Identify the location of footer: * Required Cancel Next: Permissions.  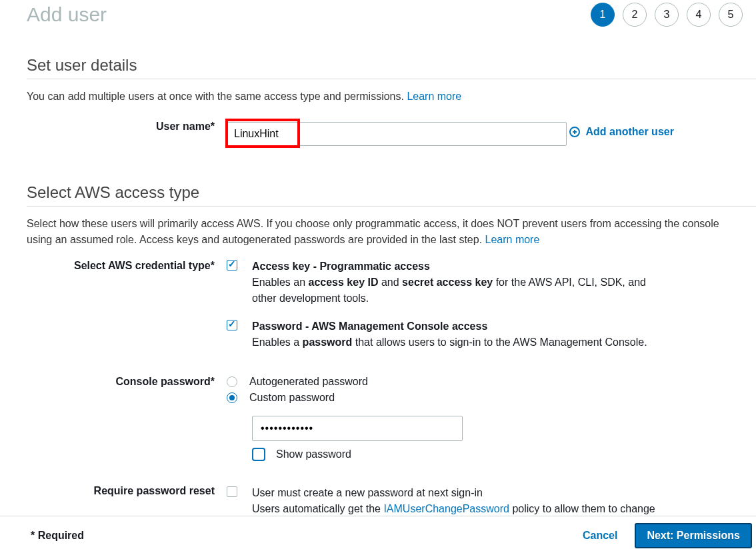
(378, 536).